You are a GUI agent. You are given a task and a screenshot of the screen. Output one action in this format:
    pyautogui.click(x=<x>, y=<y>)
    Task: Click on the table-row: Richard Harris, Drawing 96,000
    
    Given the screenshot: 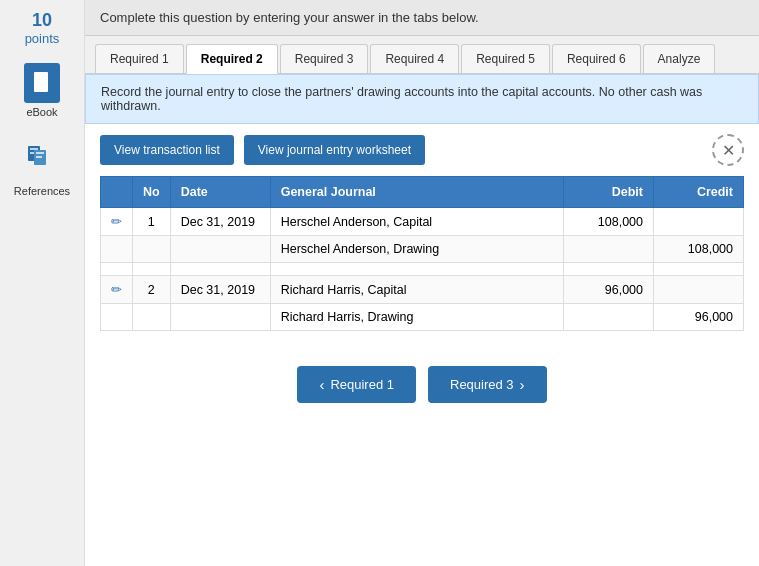 What is the action you would take?
    pyautogui.click(x=422, y=318)
    